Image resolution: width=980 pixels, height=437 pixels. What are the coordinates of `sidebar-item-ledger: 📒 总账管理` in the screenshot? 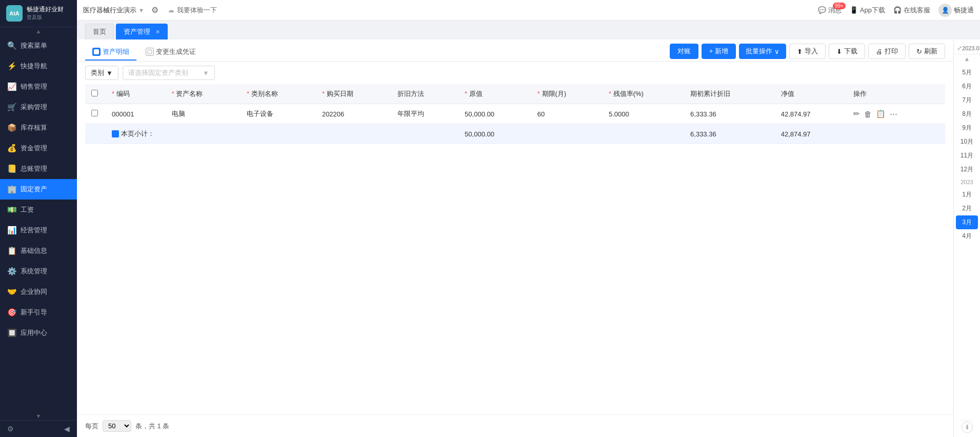 It's located at (38, 169).